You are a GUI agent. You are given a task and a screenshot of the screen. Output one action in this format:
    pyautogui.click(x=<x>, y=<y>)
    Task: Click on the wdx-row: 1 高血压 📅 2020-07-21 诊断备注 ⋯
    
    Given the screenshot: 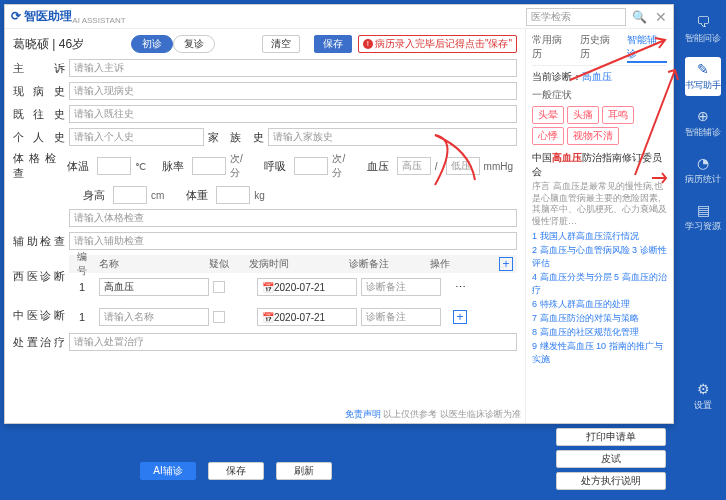 What is the action you would take?
    pyautogui.click(x=293, y=287)
    